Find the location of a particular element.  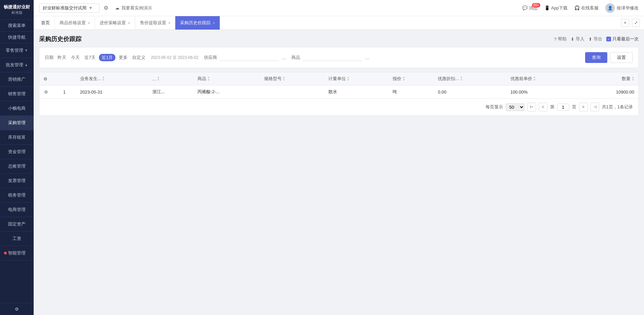

settings-button: 设置 is located at coordinates (621, 58).